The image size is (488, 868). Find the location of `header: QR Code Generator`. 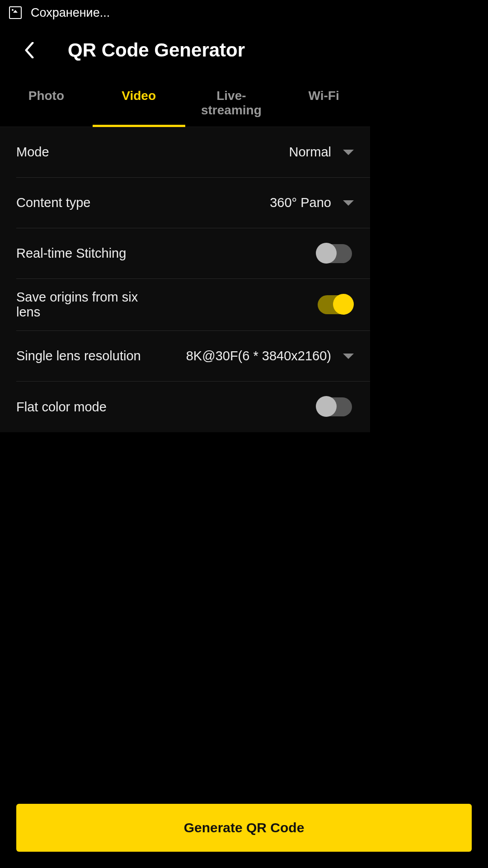

header: QR Code Generator is located at coordinates (185, 52).